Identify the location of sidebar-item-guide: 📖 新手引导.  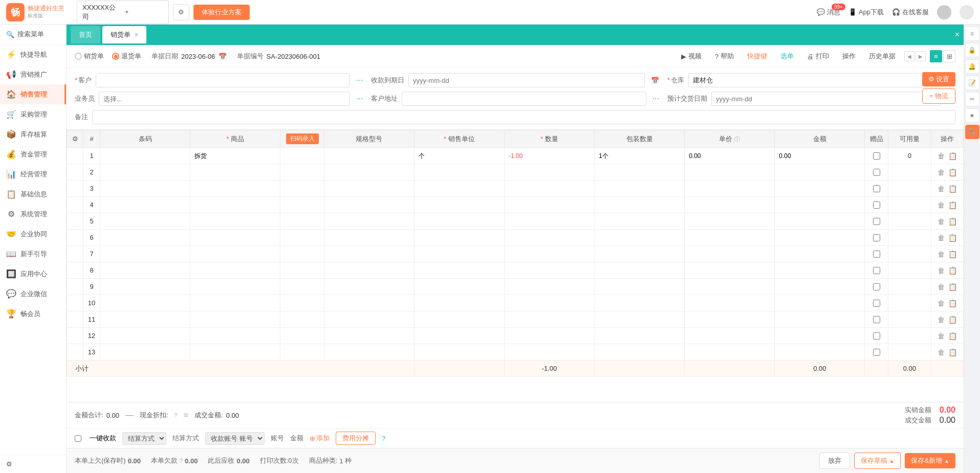
(33, 254).